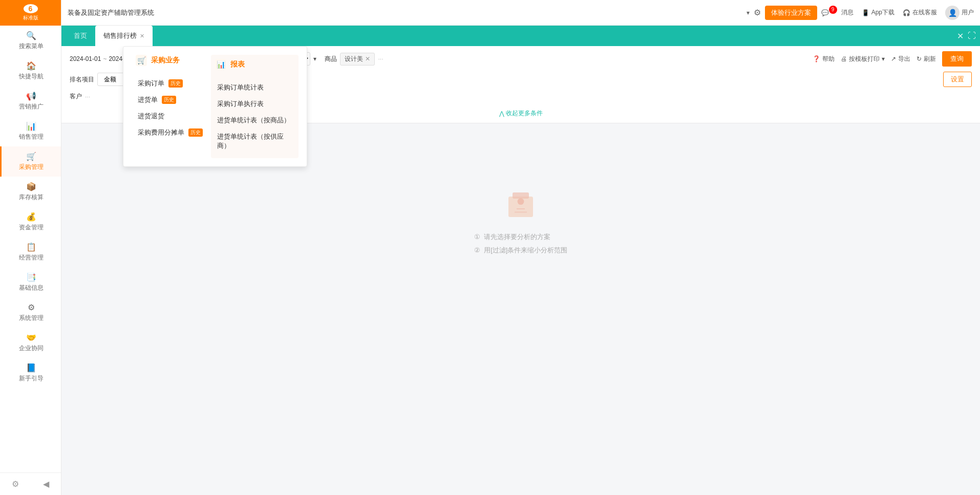  What do you see at coordinates (838, 12) in the screenshot?
I see `messages-button: 💬 9 消息` at bounding box center [838, 12].